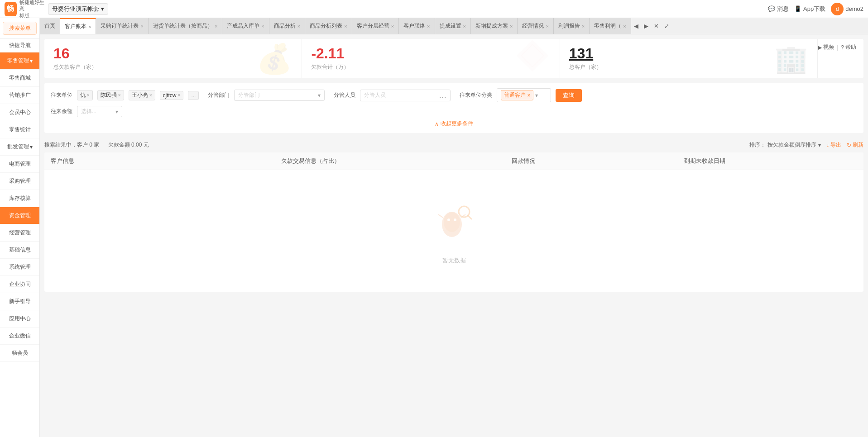 The height and width of the screenshot is (437, 868). What do you see at coordinates (120, 95) in the screenshot?
I see `tag-close-chen: ×` at bounding box center [120, 95].